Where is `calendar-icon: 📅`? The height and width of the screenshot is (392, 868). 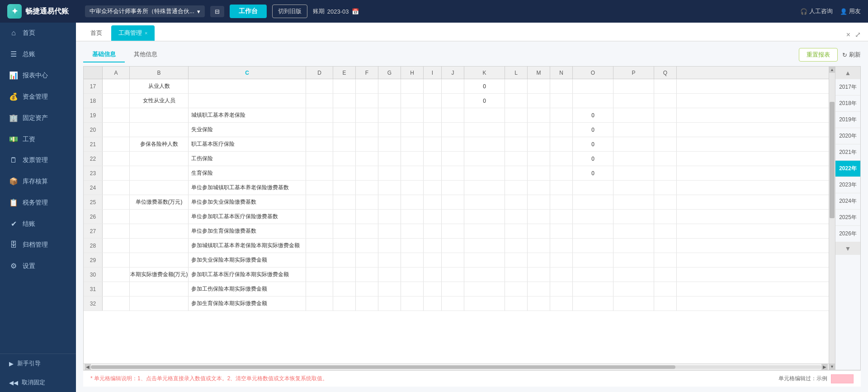 calendar-icon: 📅 is located at coordinates (355, 12).